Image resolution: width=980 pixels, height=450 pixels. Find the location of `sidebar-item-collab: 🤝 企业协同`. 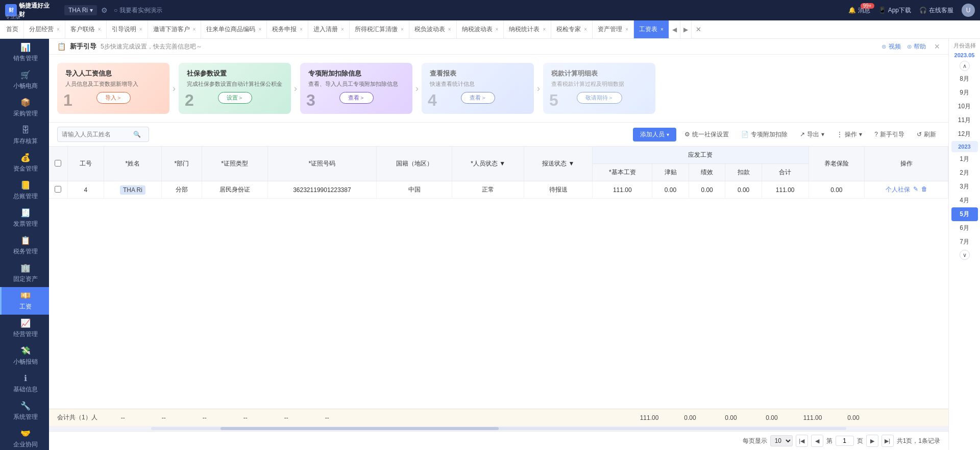

sidebar-item-collab: 🤝 企业协同 is located at coordinates (24, 437).